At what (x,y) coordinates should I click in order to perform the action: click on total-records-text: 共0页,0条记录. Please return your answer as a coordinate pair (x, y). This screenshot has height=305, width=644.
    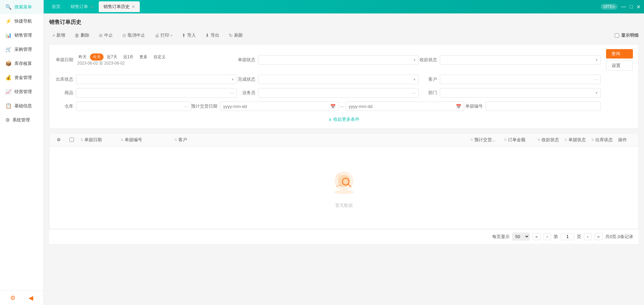
    Looking at the image, I should click on (619, 237).